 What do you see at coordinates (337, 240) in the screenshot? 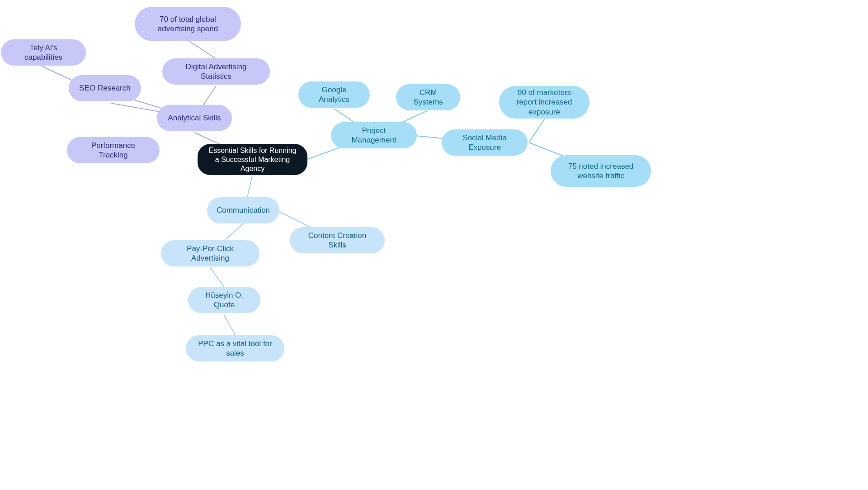
I see `node-content-creation: Content Creation Skills` at bounding box center [337, 240].